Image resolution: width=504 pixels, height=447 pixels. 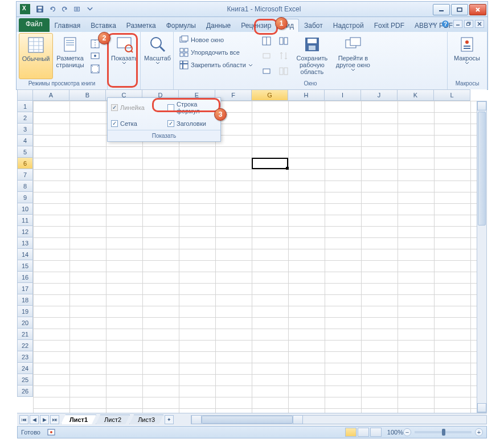 What do you see at coordinates (181, 25) in the screenshot?
I see `tab-formulas: Формулы` at bounding box center [181, 25].